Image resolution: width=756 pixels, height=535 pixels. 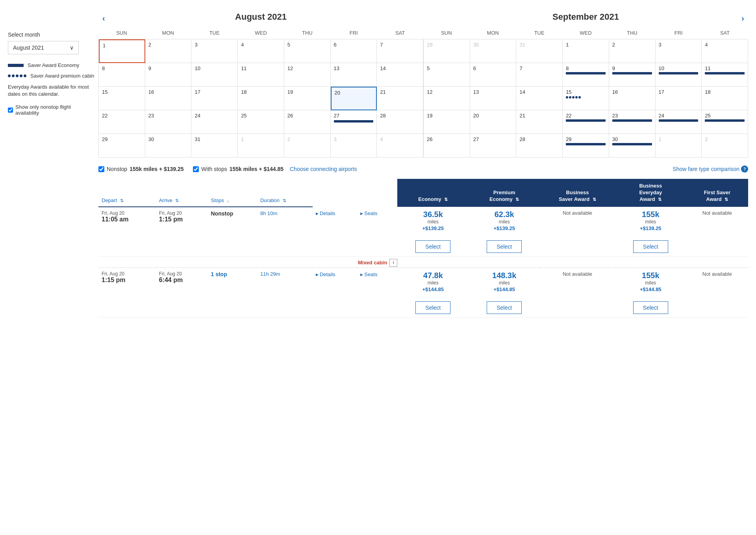 I want to click on aug-14: 14, so click(x=400, y=75).